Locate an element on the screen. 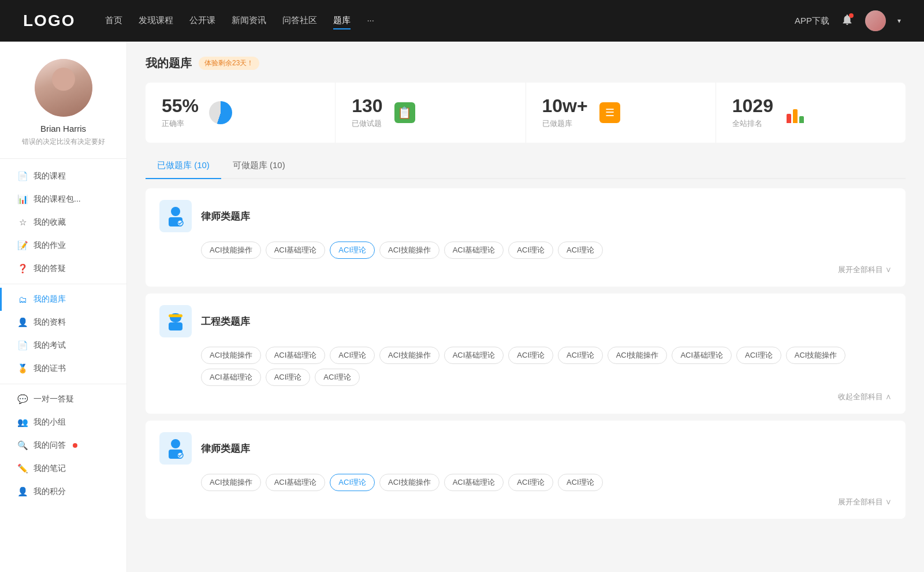  expand-button-2: 展开全部科目 ∨ is located at coordinates (865, 502).